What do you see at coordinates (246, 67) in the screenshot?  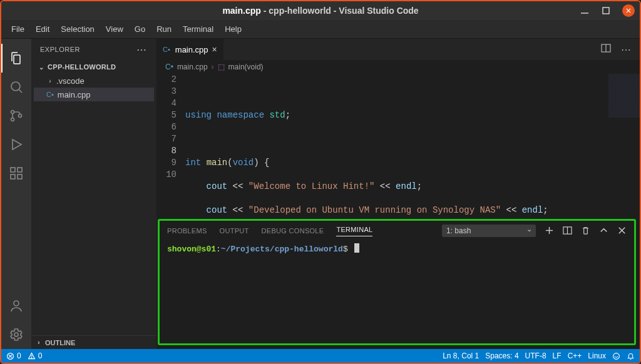 I see `breadcrumb-symbol: main(void)` at bounding box center [246, 67].